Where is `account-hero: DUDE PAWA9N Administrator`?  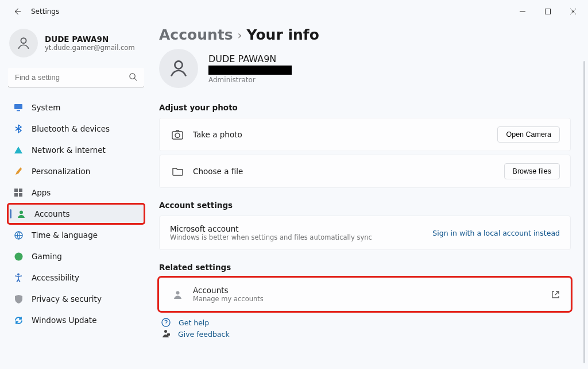 account-hero: DUDE PAWA9N Administrator is located at coordinates (365, 68).